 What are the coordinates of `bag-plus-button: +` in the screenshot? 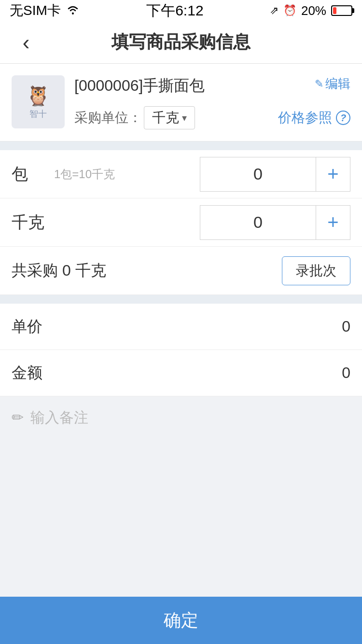 It's located at (333, 174).